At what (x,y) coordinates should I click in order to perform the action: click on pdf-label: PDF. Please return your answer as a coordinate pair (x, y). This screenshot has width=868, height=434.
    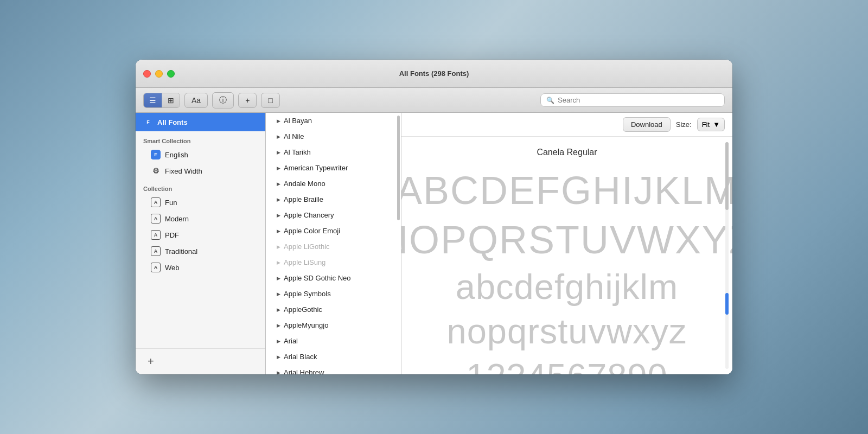
    Looking at the image, I should click on (172, 235).